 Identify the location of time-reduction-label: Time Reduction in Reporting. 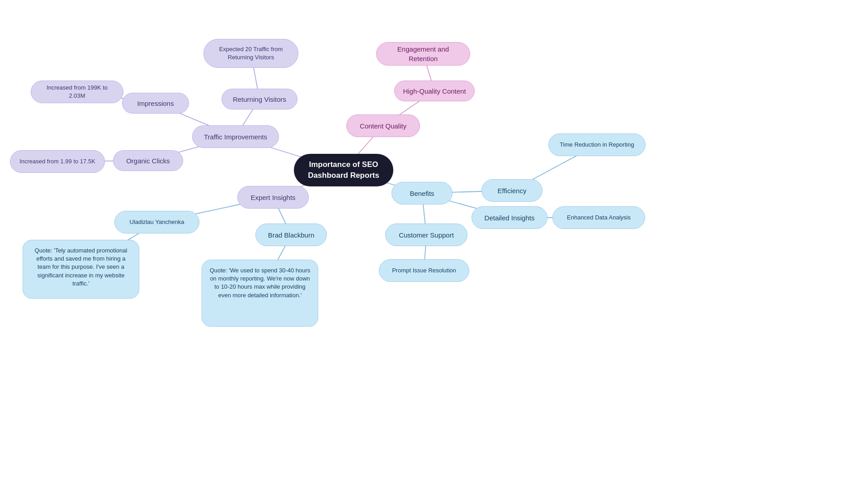
(597, 145).